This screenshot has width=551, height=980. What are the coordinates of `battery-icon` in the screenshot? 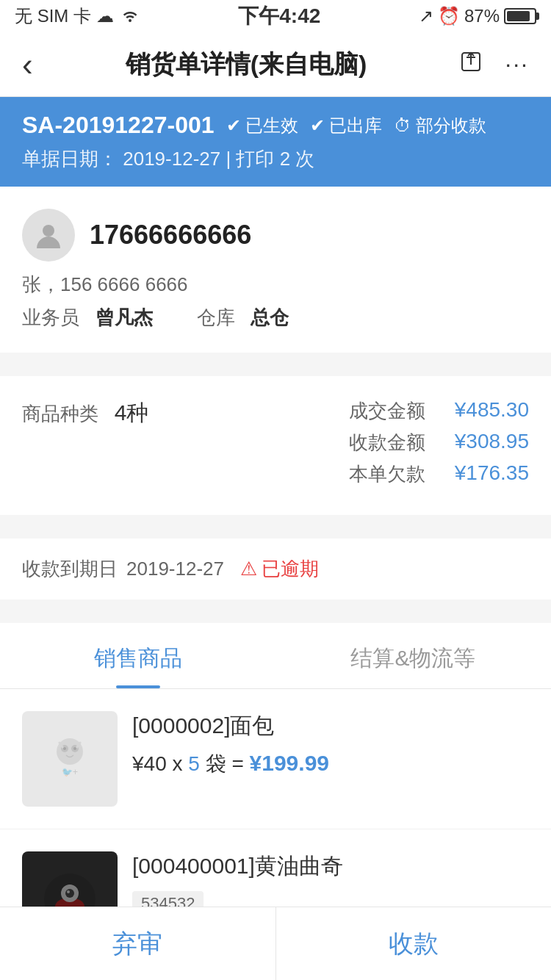 It's located at (520, 16).